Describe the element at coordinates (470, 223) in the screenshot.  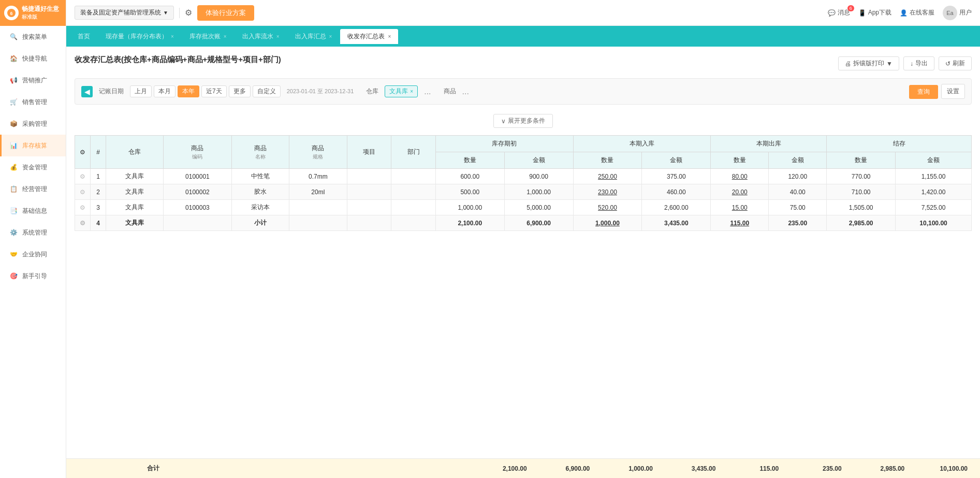
I see `open-qty-cell: 2,100.00` at that location.